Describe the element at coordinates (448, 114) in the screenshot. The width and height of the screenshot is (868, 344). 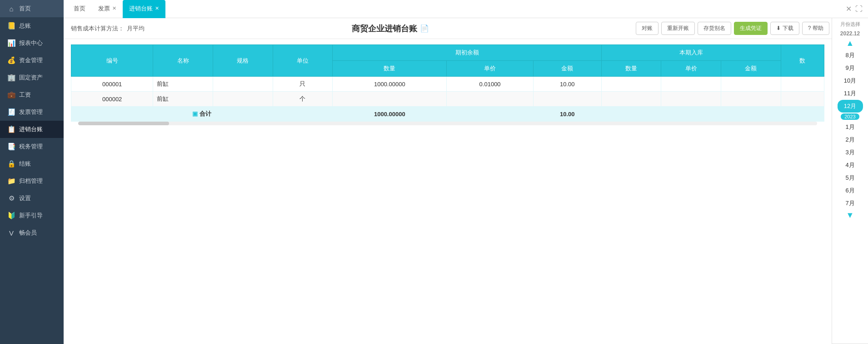
I see `total-row: ▣合计 1000.00000 10.00` at that location.